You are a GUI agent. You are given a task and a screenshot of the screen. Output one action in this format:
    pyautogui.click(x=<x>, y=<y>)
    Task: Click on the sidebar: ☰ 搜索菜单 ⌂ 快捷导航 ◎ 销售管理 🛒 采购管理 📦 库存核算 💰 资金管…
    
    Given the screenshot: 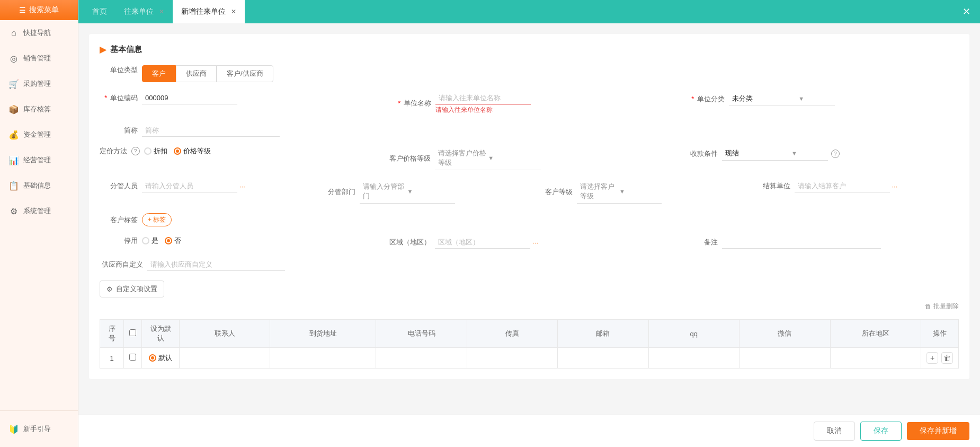 What is the action you would take?
    pyautogui.click(x=39, y=224)
    